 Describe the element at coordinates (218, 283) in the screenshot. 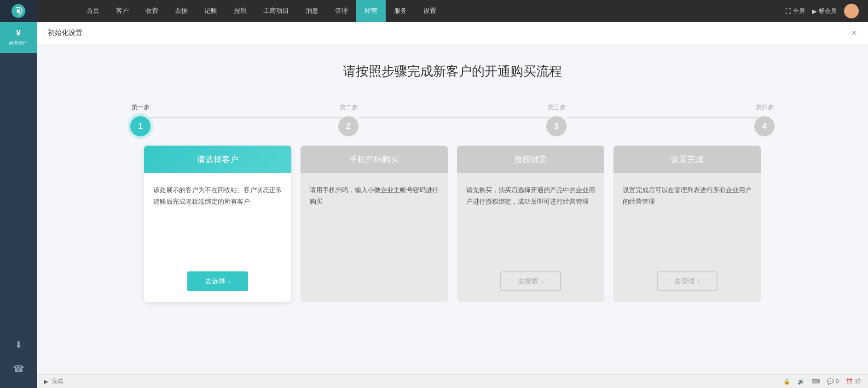

I see `card-footer-1: 去选择 ›` at that location.